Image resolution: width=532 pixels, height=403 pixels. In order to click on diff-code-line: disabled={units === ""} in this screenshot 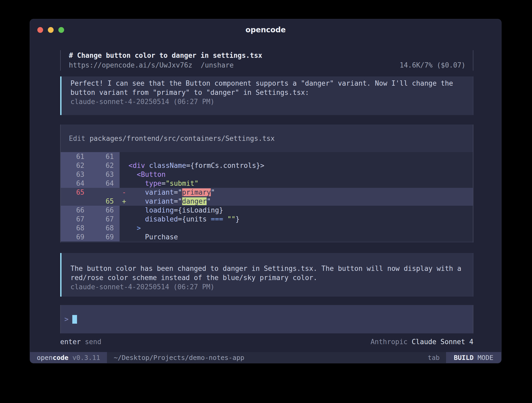, I will do `click(301, 219)`.